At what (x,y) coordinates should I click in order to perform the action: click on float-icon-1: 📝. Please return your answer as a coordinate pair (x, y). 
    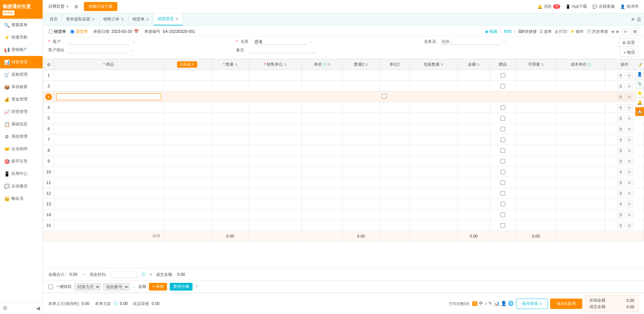
    Looking at the image, I should click on (640, 65).